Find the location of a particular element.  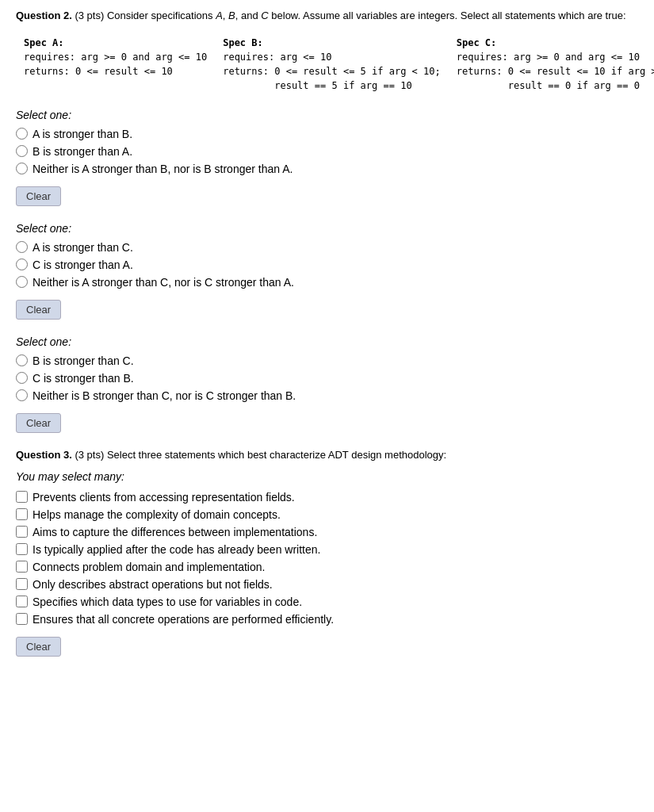

spec-b-line2: returns: 0 <= result <= 5 if arg < 10; is located at coordinates (331, 71).